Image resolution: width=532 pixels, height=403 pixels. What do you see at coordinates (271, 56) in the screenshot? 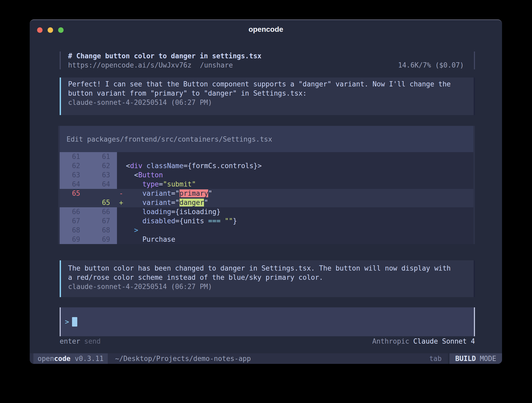
I see `session-title: # Change button color to danger in setti…` at bounding box center [271, 56].